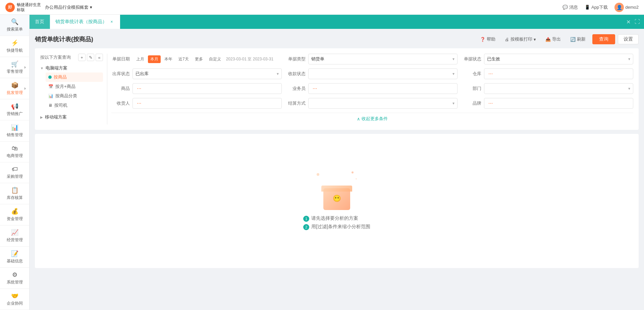  Describe the element at coordinates (85, 22) in the screenshot. I see `tab-sales-stats: 销货单统计表（按商品） ×` at that location.